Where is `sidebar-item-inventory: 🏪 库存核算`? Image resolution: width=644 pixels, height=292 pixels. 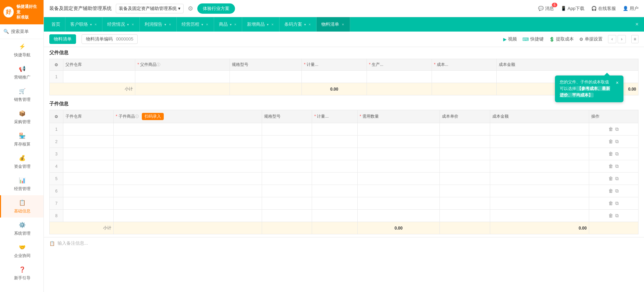
sidebar-item-inventory: 🏪 库存核算 is located at coordinates (22, 139).